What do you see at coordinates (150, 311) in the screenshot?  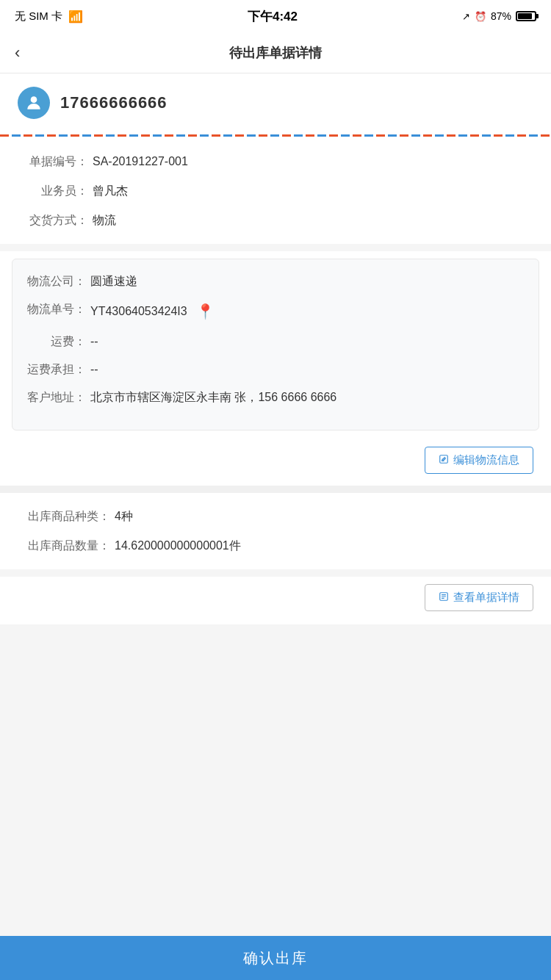 I see `tracking-row: YT43064053424I3 📍` at bounding box center [150, 311].